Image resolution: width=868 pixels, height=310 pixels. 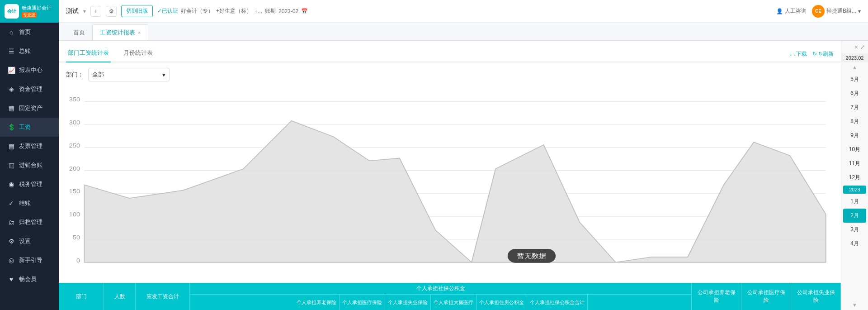 What do you see at coordinates (450, 296) in the screenshot?
I see `table-header: 部门 人数 应发工资合计 个人承担社保公积金 个人承担养老保险 个人承担医疗保险…` at bounding box center [450, 296].